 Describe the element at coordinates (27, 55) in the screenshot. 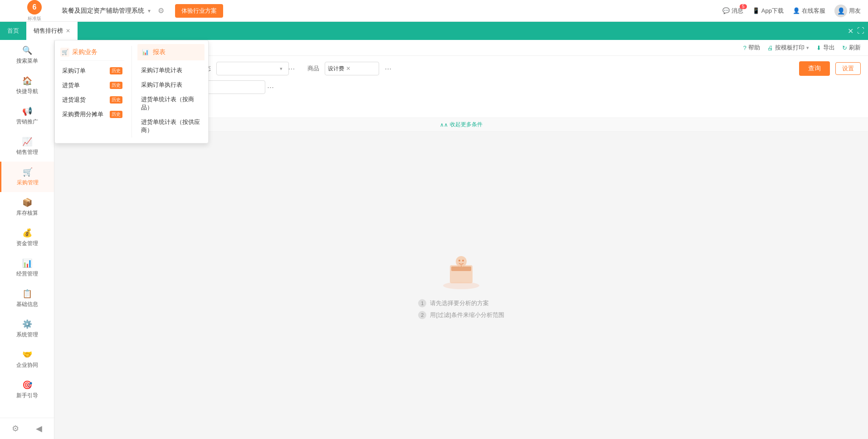

I see `sidebar-item-search: 🔍 搜索菜单` at that location.